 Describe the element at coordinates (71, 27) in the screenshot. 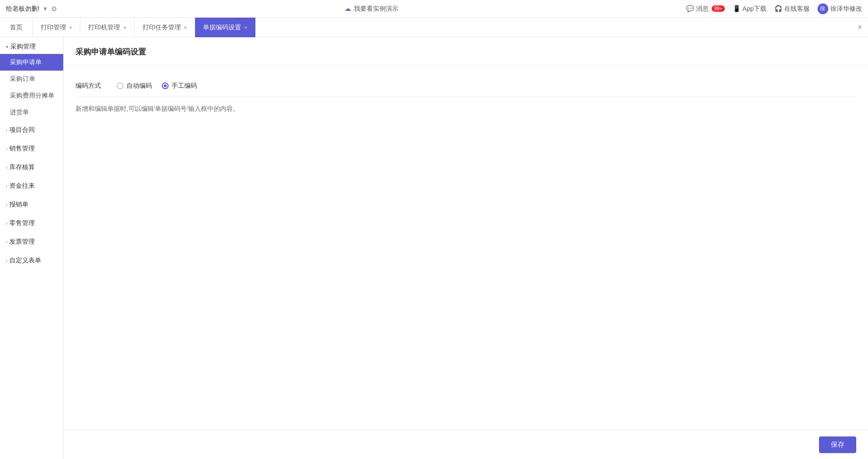

I see `close-print-mgmt: ×` at that location.